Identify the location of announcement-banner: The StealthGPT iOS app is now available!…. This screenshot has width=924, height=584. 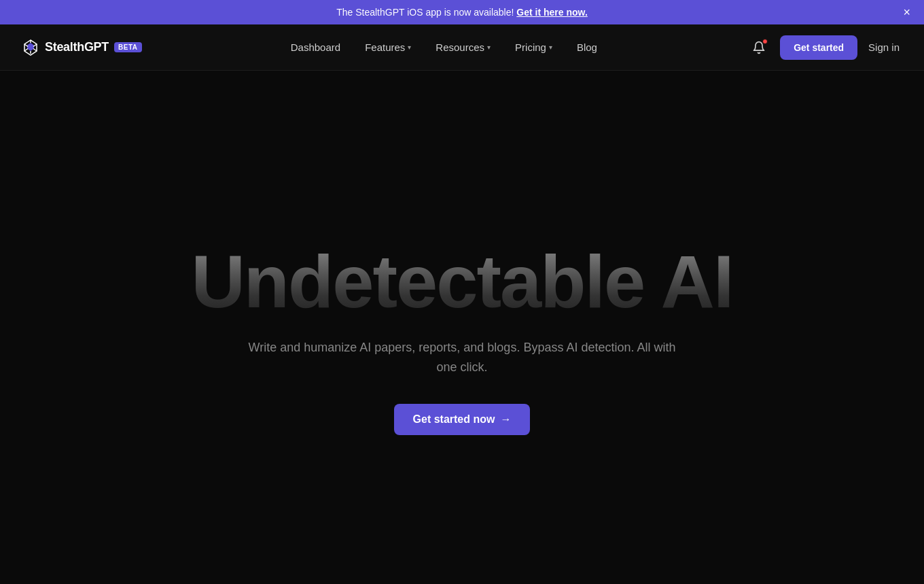
(462, 12).